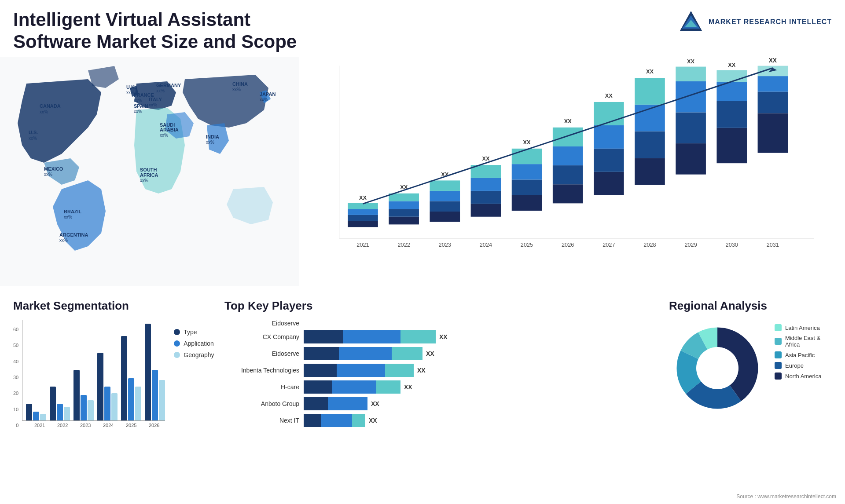 The width and height of the screenshot is (845, 504). What do you see at coordinates (365, 354) in the screenshot?
I see `bar-seg2-e2` at bounding box center [365, 354].